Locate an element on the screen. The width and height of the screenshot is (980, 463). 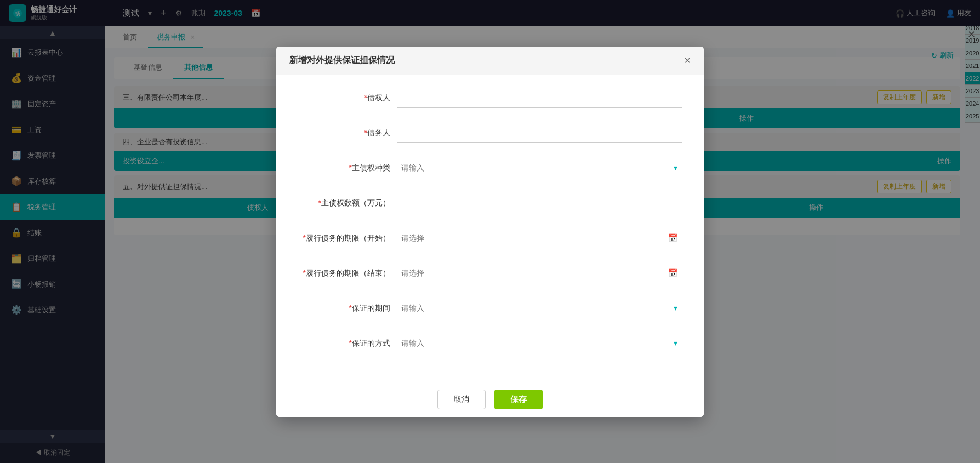
guarantee-method-select-wrap: ▾ is located at coordinates (539, 344).